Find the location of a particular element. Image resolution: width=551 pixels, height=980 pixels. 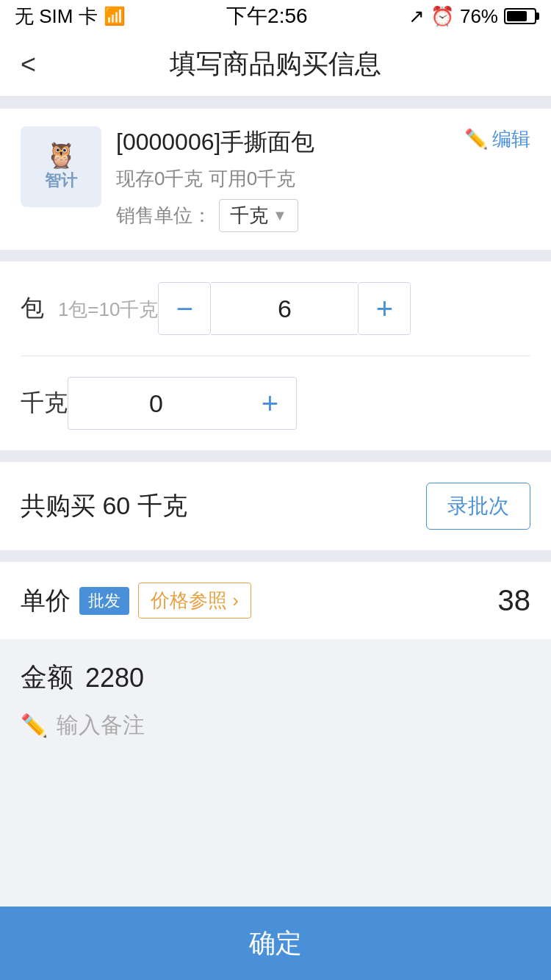

status-bar: 无 SIM 卡 📶 下午2:56 ↗ ⏰ 76% is located at coordinates (276, 16).